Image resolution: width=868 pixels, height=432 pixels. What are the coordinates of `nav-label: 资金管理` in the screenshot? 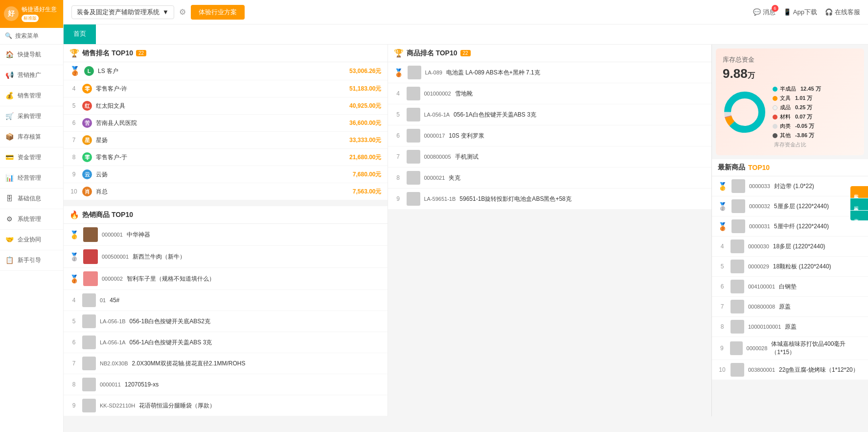 It's located at (29, 158).